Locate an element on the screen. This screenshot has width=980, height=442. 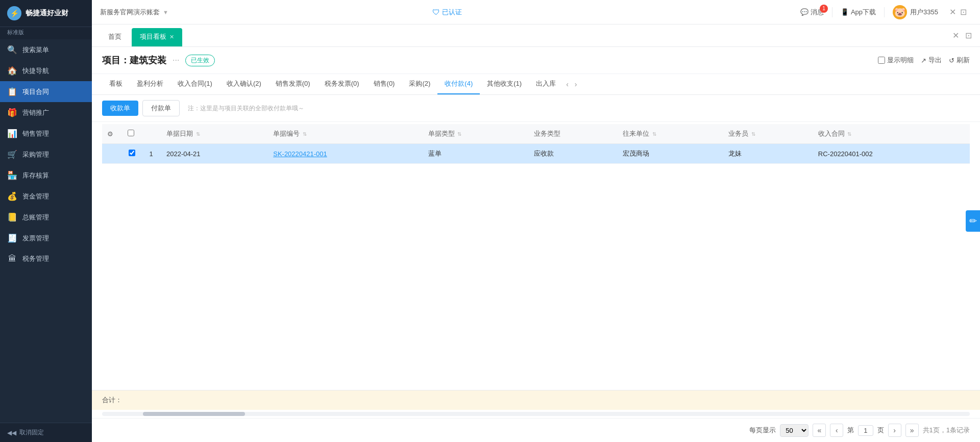
record-link: SK-20220421-001 is located at coordinates (300, 154).